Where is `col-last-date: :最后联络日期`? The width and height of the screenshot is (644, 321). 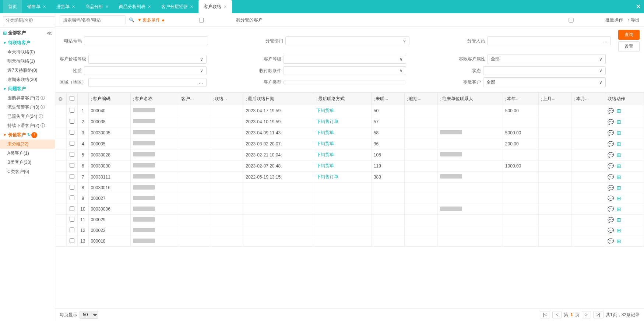
col-last-date: :最后联络日期 is located at coordinates (279, 99).